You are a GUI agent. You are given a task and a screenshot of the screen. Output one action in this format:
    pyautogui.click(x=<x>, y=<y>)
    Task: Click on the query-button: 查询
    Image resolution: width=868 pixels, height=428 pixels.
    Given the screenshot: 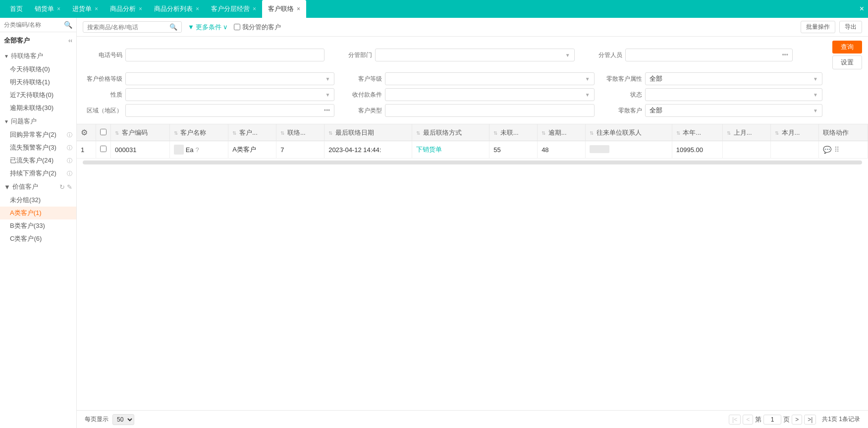 What is the action you would take?
    pyautogui.click(x=847, y=47)
    